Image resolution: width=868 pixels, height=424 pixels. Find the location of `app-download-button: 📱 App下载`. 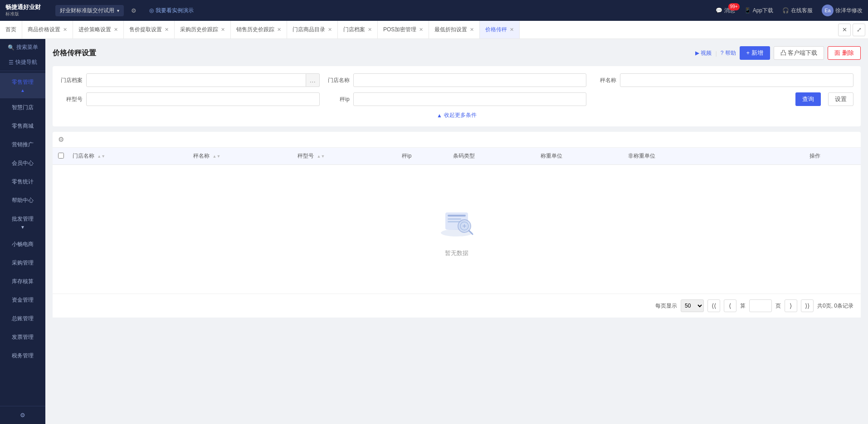

app-download-button: 📱 App下载 is located at coordinates (759, 11).